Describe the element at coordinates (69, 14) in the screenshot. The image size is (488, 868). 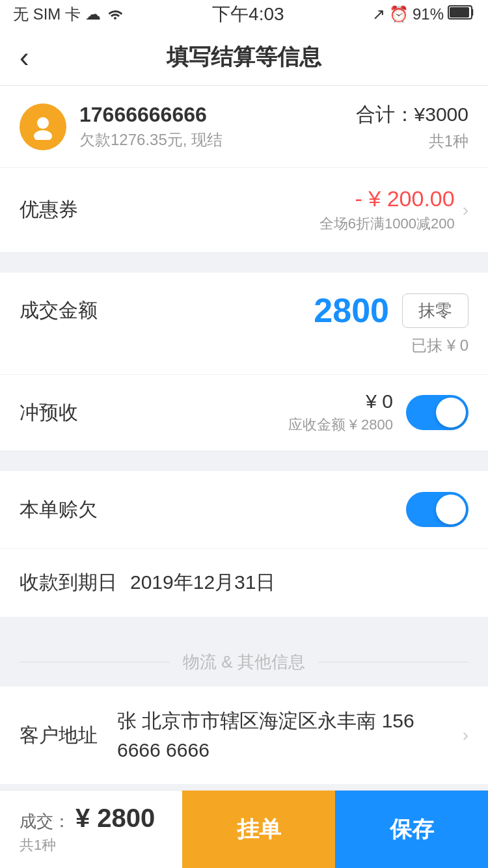
I see `status-left: 无 SIM 卡 ☁` at that location.